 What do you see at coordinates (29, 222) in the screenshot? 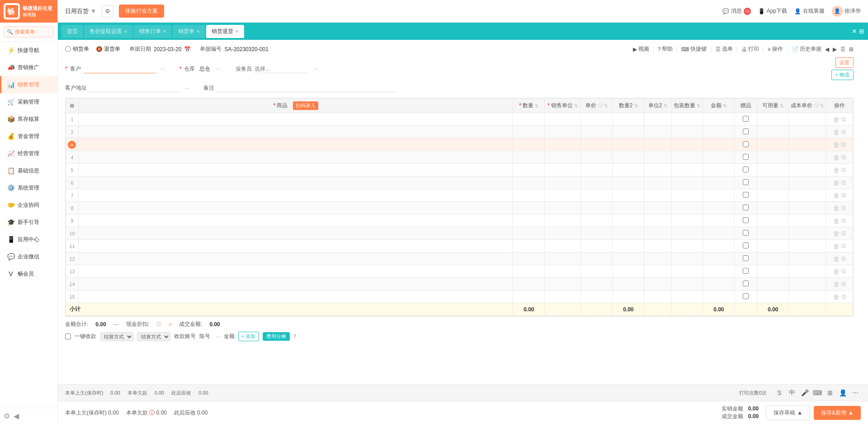
I see `sidebar-item-guide: 🎓 新手引导` at bounding box center [29, 222].